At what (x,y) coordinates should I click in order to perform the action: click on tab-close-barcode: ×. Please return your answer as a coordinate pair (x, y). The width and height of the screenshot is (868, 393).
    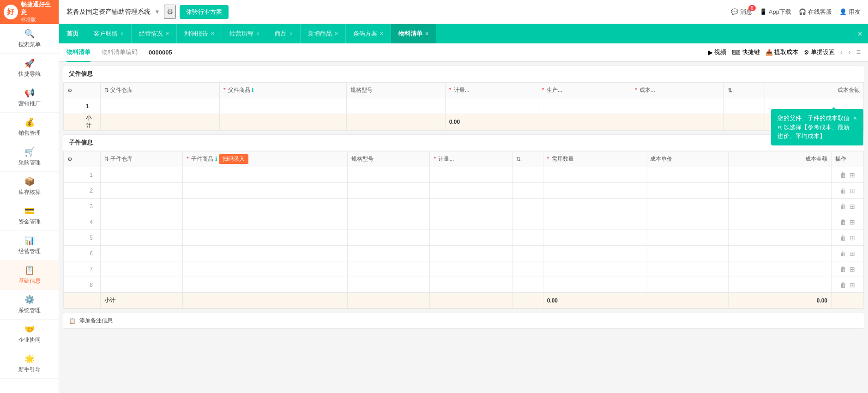
    Looking at the image, I should click on (381, 34).